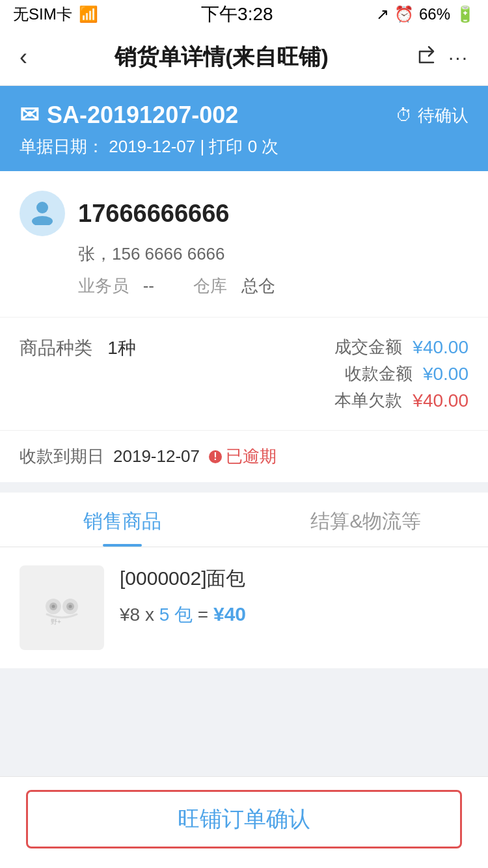  I want to click on due-label: 收款到期日, so click(62, 457).